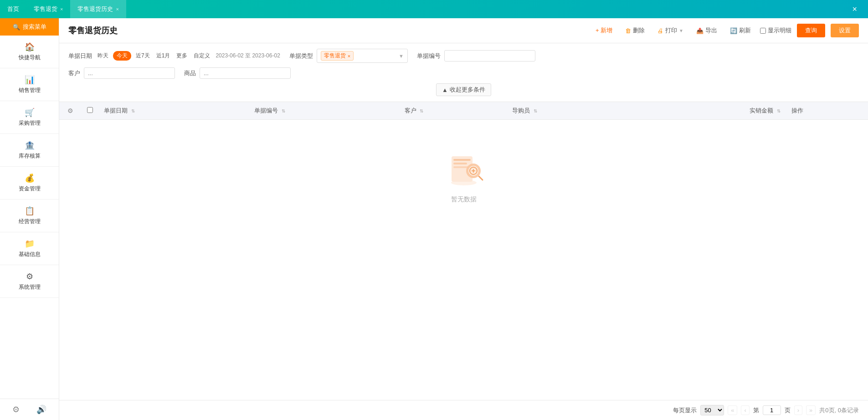 Image resolution: width=868 pixels, height=420 pixels. Describe the element at coordinates (798, 410) in the screenshot. I see `next-page-button: ›` at that location.